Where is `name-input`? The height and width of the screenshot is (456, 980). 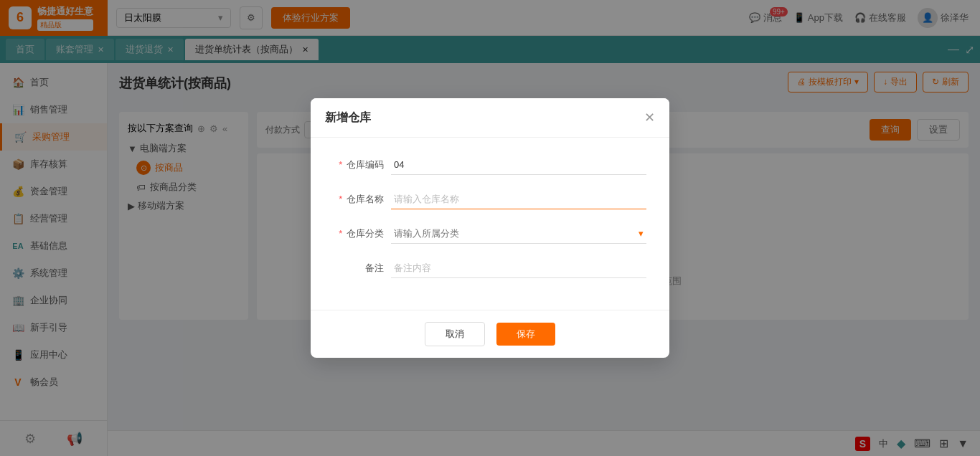 name-input is located at coordinates (519, 199).